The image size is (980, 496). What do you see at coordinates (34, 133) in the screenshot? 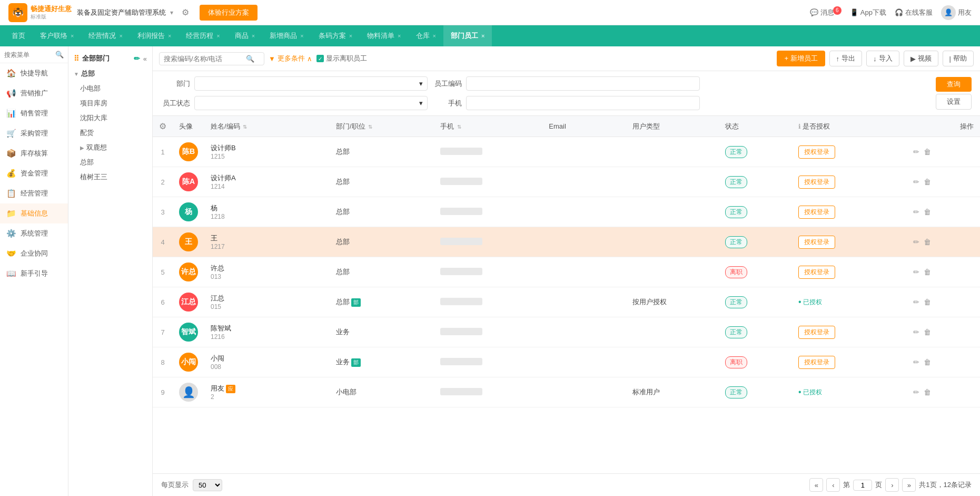
I see `sidebar-item-purchase: 🛒 采购管理` at bounding box center [34, 133].